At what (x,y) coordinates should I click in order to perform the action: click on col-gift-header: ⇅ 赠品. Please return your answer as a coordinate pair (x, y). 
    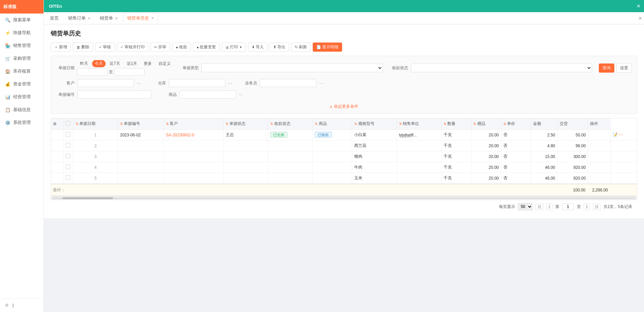
    Looking at the image, I should click on (486, 124).